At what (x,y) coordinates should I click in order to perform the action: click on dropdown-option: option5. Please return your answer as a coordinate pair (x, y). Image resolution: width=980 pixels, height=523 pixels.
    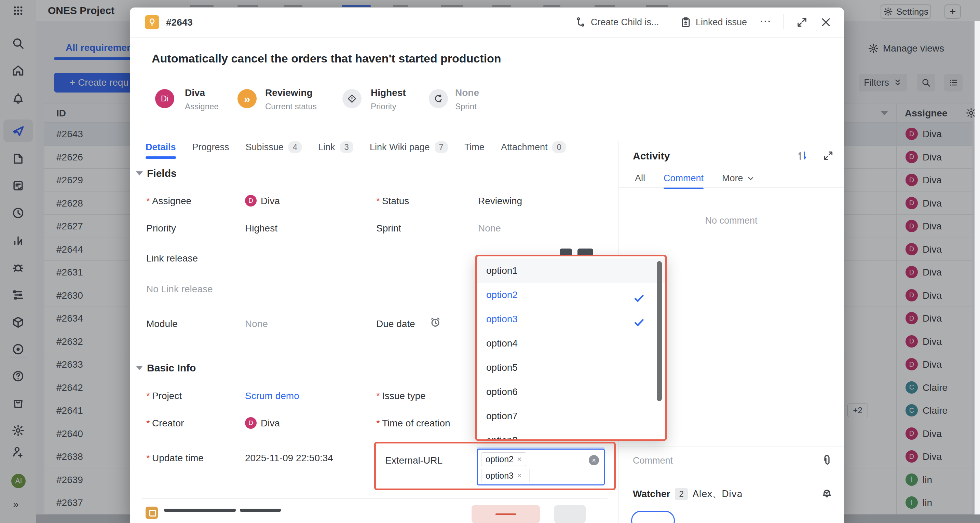
    Looking at the image, I should click on (571, 368).